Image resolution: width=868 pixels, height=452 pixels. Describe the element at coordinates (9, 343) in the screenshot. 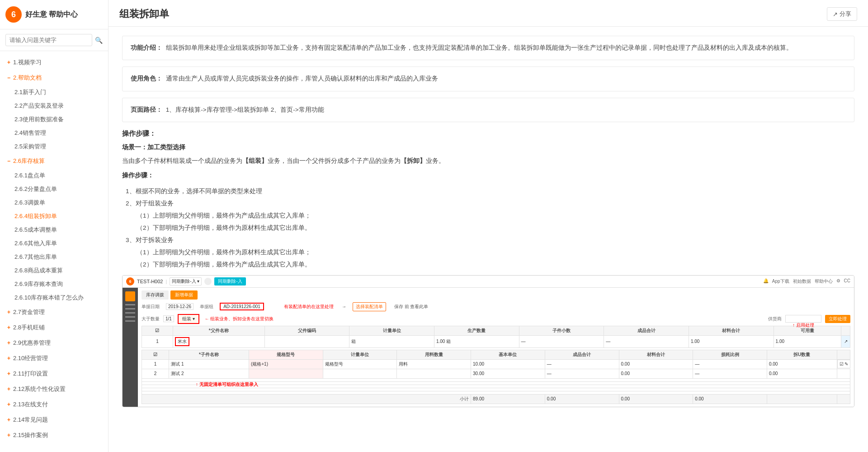

I see `plus-coupon: +` at that location.